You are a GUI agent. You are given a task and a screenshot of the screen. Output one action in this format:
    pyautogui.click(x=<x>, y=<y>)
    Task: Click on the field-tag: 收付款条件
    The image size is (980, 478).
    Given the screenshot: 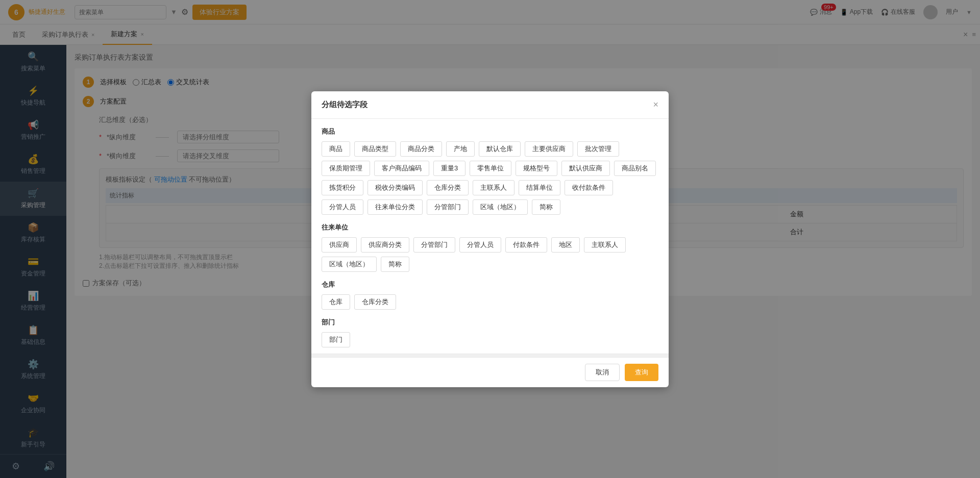 What is the action you would take?
    pyautogui.click(x=589, y=188)
    